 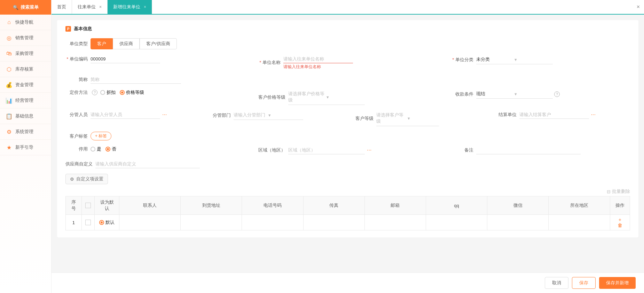 What do you see at coordinates (620, 206) in the screenshot?
I see `col-action: 操作` at bounding box center [620, 206].